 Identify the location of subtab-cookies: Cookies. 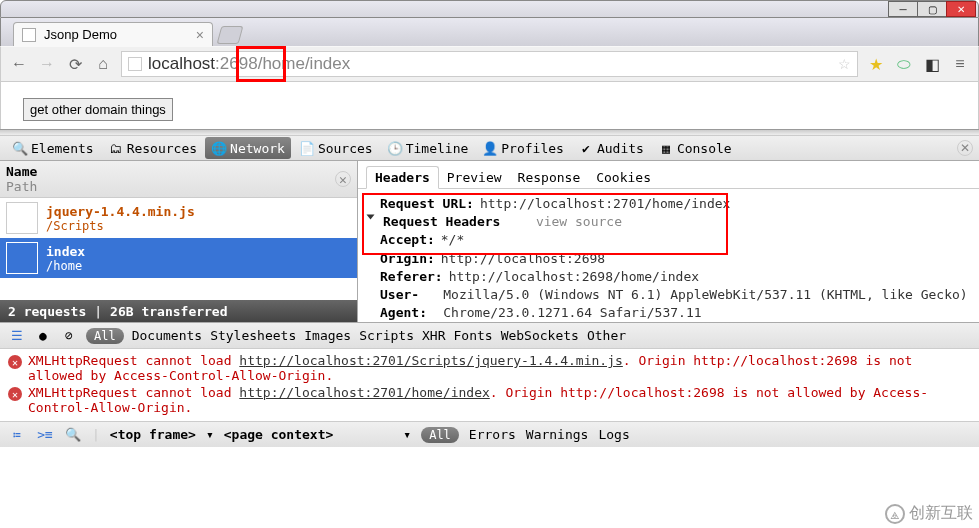
(624, 178).